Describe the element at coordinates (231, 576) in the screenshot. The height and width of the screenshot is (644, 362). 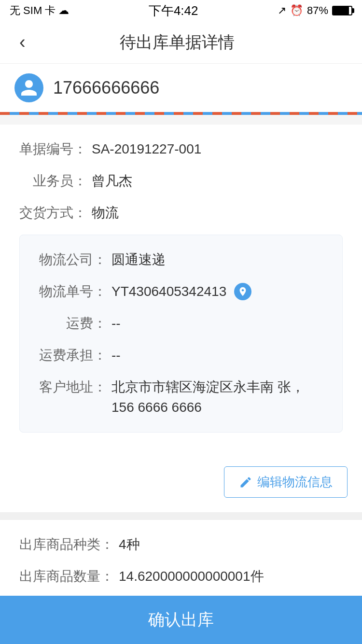
I see `goods-quantity-value: 14.620000000000001件` at that location.